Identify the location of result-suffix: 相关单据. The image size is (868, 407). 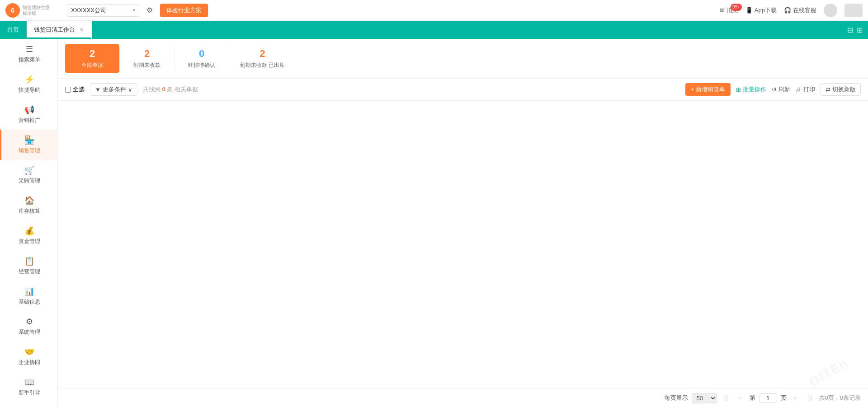
(186, 89).